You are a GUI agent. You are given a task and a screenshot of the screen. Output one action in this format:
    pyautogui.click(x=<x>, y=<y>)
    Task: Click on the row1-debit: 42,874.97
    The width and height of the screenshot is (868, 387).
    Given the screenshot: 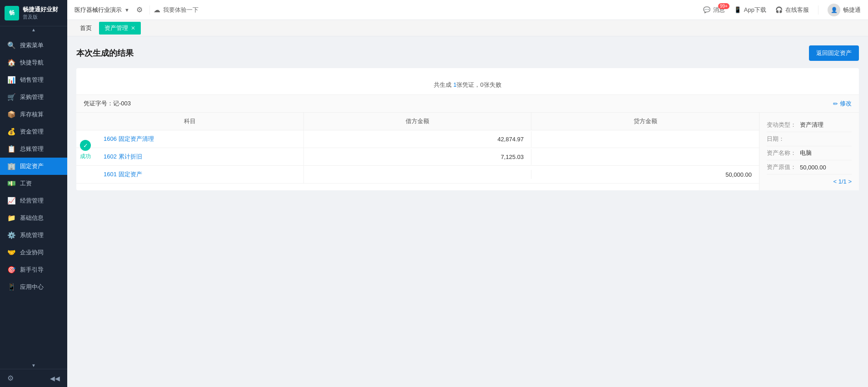 What is the action you would take?
    pyautogui.click(x=418, y=139)
    